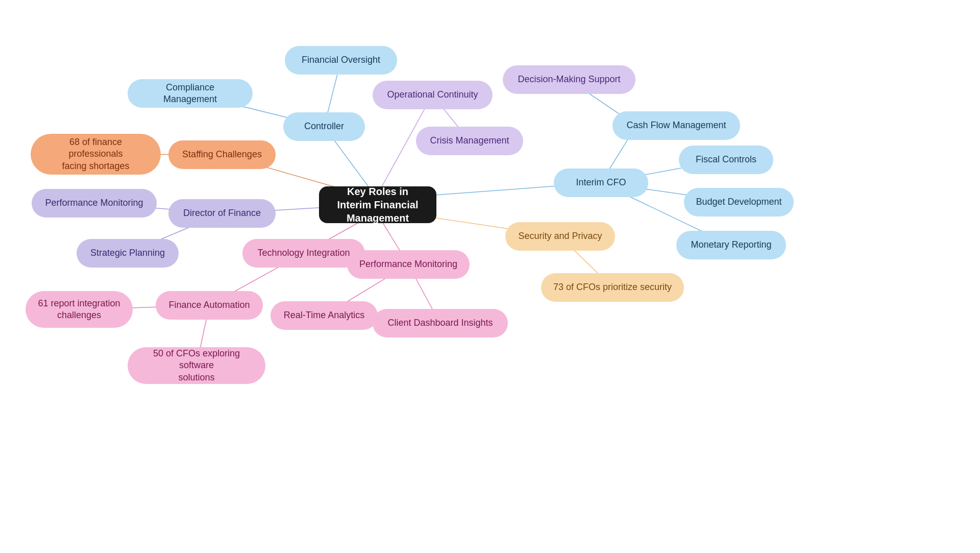 The height and width of the screenshot is (553, 980). I want to click on operational-continuity-node: Operational Continuity, so click(433, 95).